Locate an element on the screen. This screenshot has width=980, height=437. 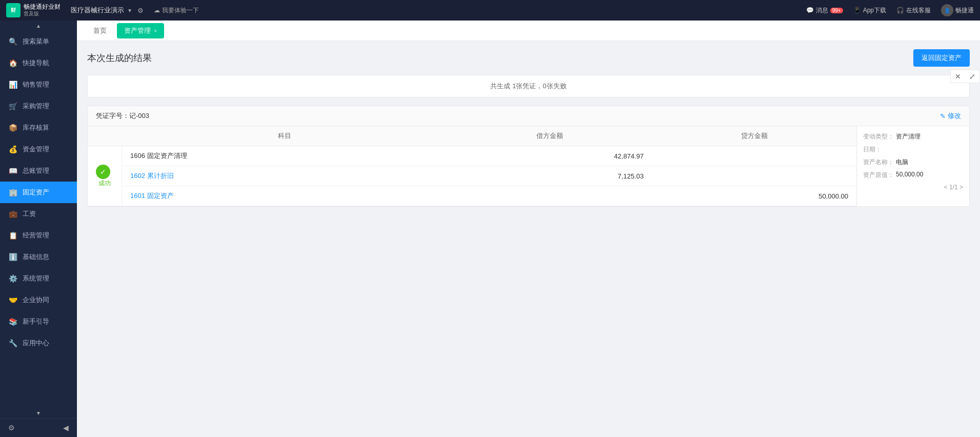
table-header-row: 科目 借方金额 贷方金额 is located at coordinates (472, 136).